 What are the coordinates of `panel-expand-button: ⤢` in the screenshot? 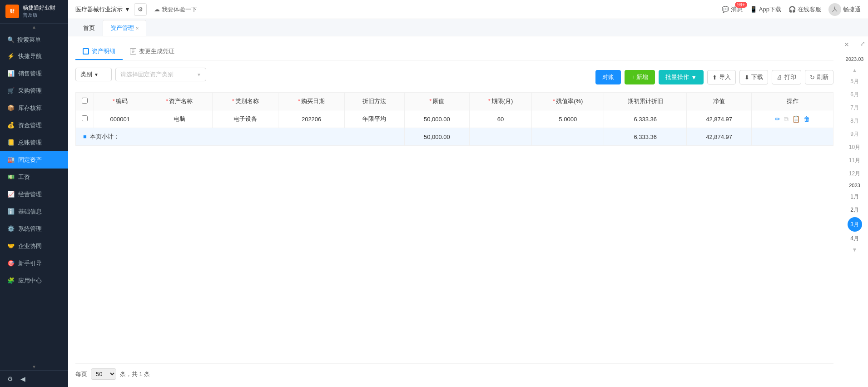 It's located at (863, 44).